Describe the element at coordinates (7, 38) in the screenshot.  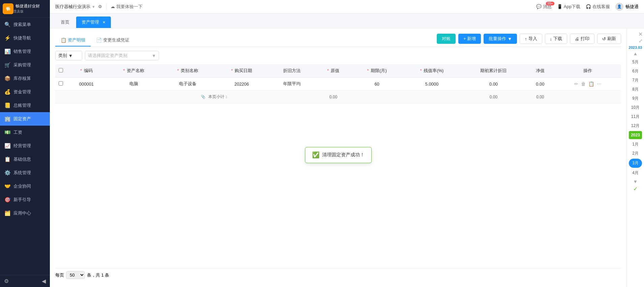
I see `quick-nav-icon: ⚡` at that location.